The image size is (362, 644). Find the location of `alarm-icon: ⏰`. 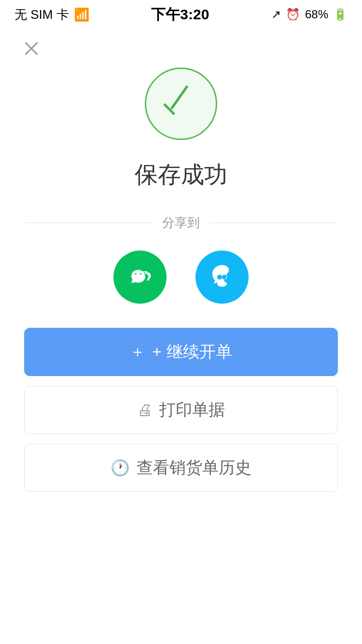

alarm-icon: ⏰ is located at coordinates (293, 14).